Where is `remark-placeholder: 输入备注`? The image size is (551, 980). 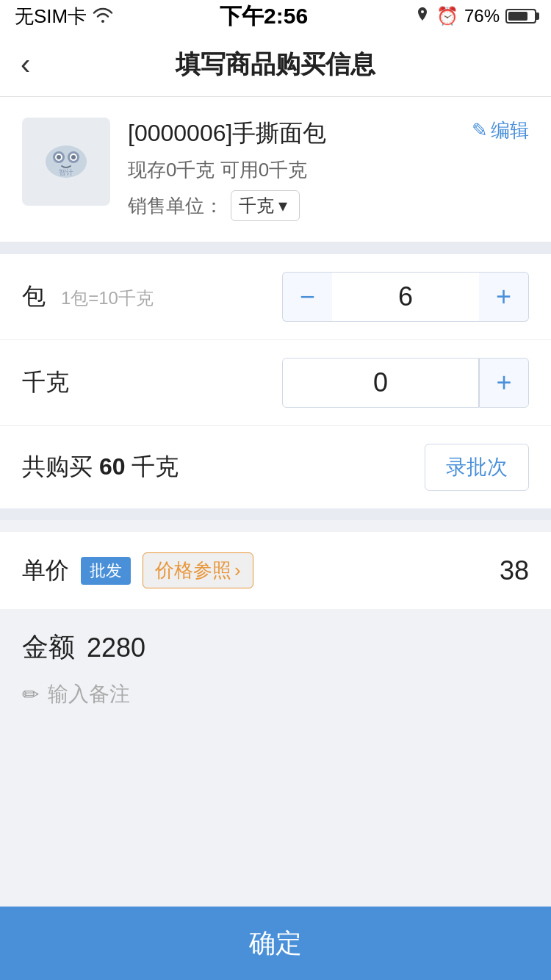
remark-placeholder: 输入备注 is located at coordinates (89, 694).